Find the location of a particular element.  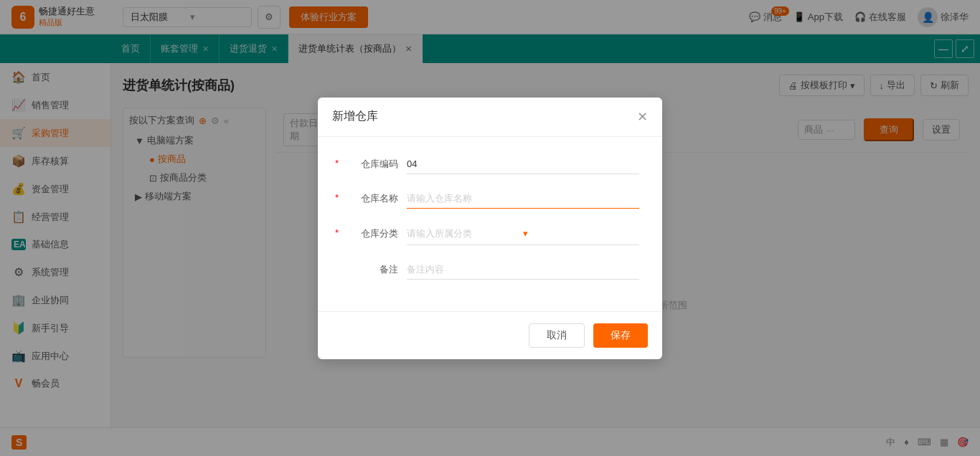

dialog-close-btn: ✕ is located at coordinates (643, 117).